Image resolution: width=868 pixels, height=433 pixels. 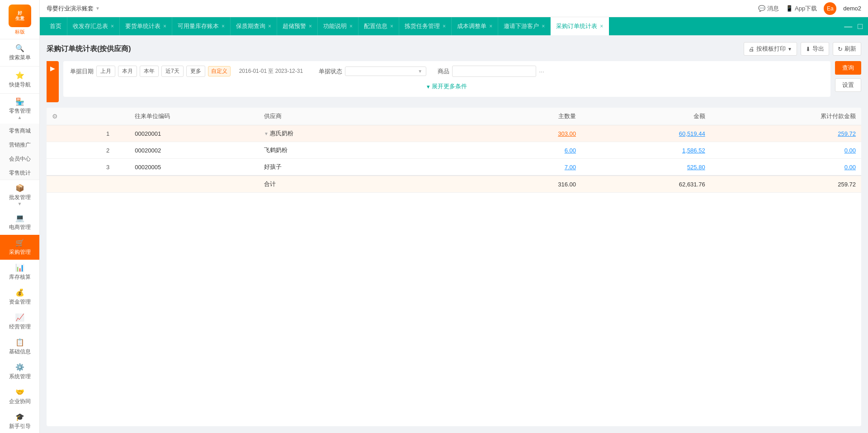 What do you see at coordinates (392, 26) in the screenshot?
I see `tab-config-info-close: ×` at bounding box center [392, 26].